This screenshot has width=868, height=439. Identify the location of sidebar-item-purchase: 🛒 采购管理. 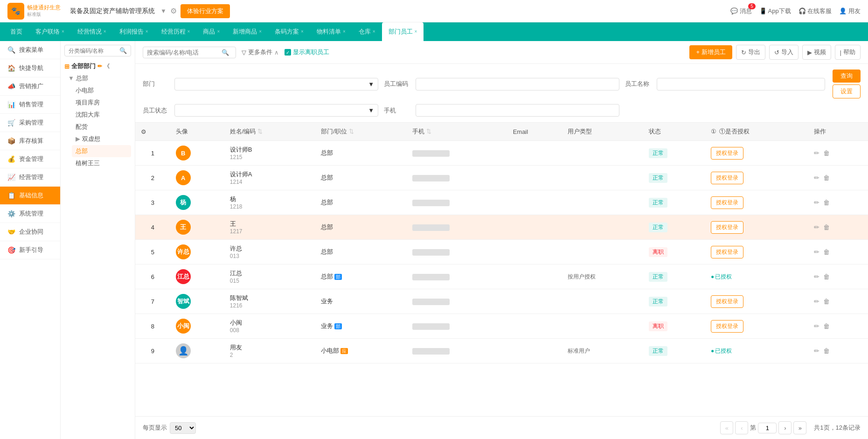
(30, 123).